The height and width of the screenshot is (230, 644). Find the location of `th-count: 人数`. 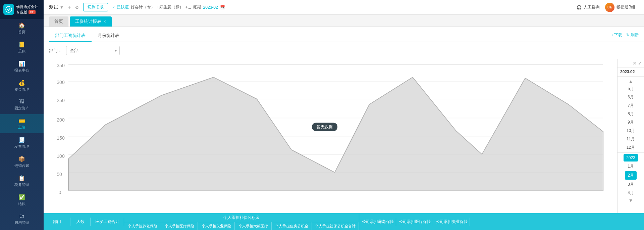

th-count: 人数 is located at coordinates (80, 222).